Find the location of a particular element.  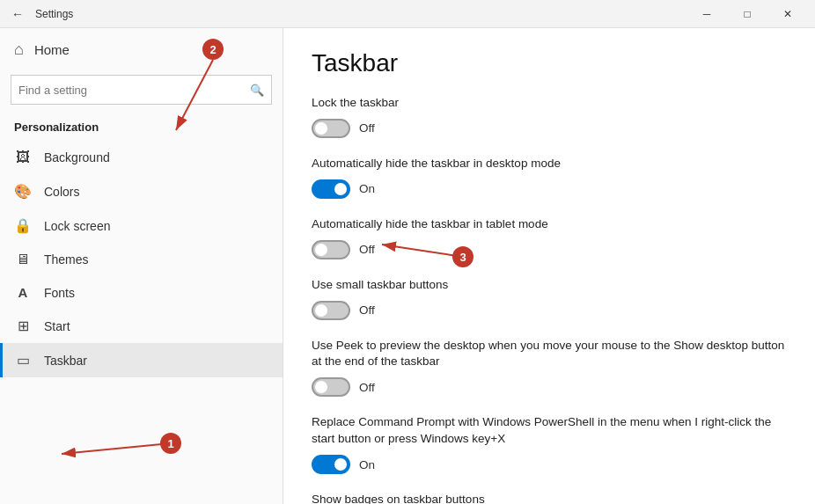

minimize-button: ─ is located at coordinates (707, 14).